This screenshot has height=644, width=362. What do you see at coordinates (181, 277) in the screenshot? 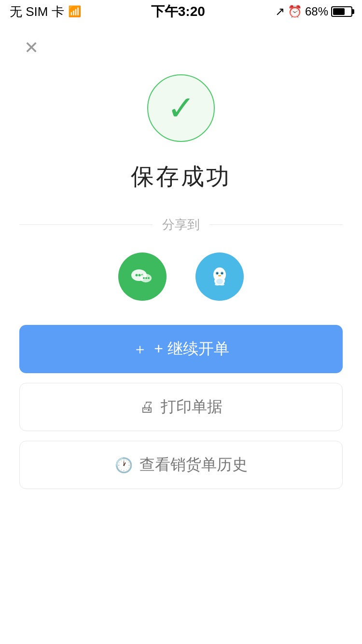
I see `share-icons` at bounding box center [181, 277].